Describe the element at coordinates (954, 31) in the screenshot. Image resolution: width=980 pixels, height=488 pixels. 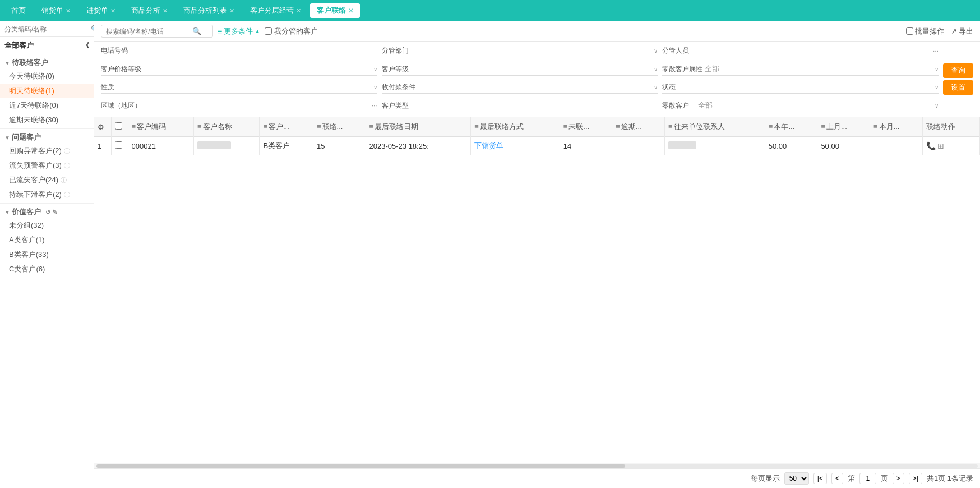
I see `export-icon: ↗` at that location.